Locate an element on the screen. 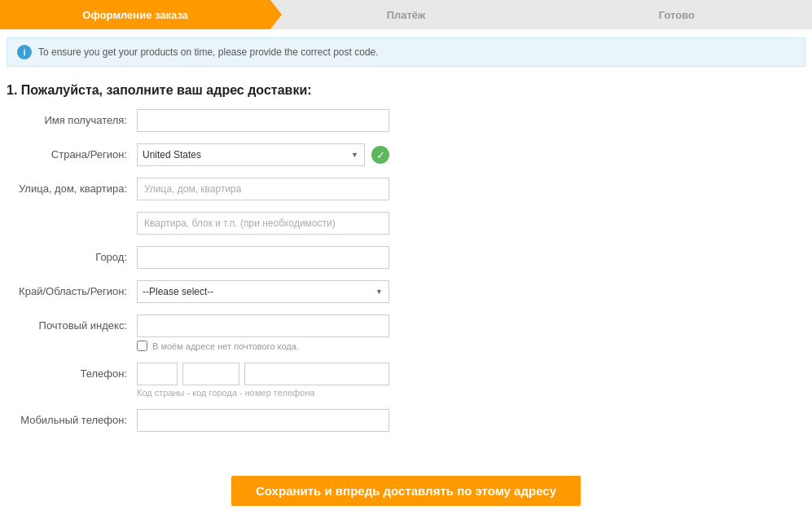 This screenshot has width=812, height=510. country-select: United States Russia Germany France Chin… is located at coordinates (251, 155).